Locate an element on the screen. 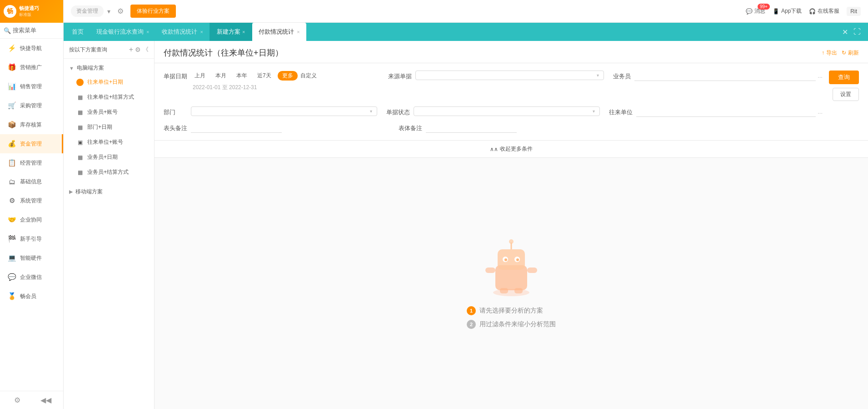 The width and height of the screenshot is (868, 409). topbar-gear-btn: ⚙ is located at coordinates (120, 11).